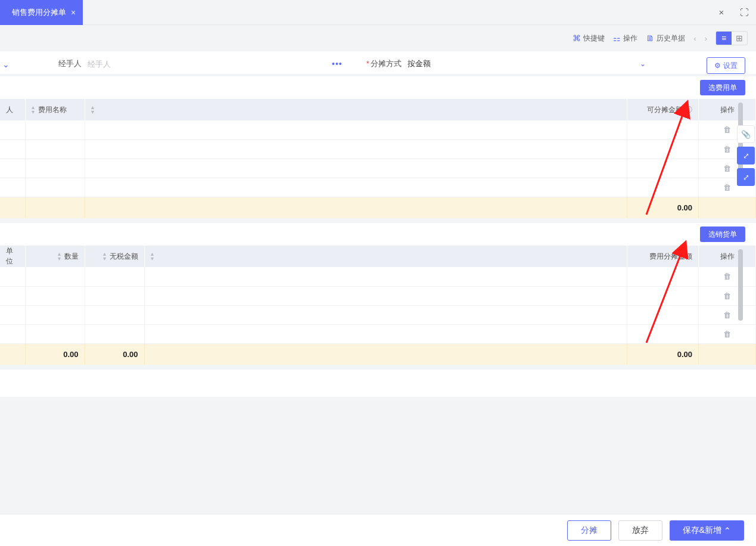 This screenshot has height=546, width=756. What do you see at coordinates (386, 256) in the screenshot?
I see `col-blank2: ▴▾` at bounding box center [386, 256].